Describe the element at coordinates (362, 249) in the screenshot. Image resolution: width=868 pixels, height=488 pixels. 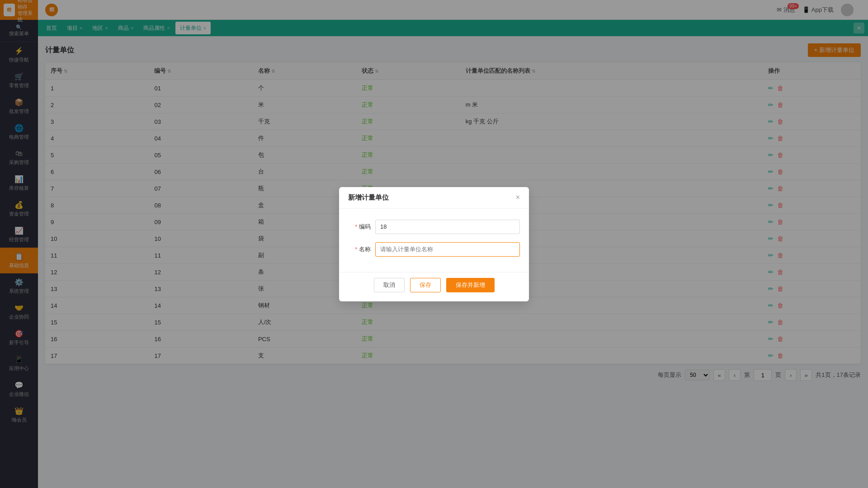
I see `name-label: 名称` at that location.